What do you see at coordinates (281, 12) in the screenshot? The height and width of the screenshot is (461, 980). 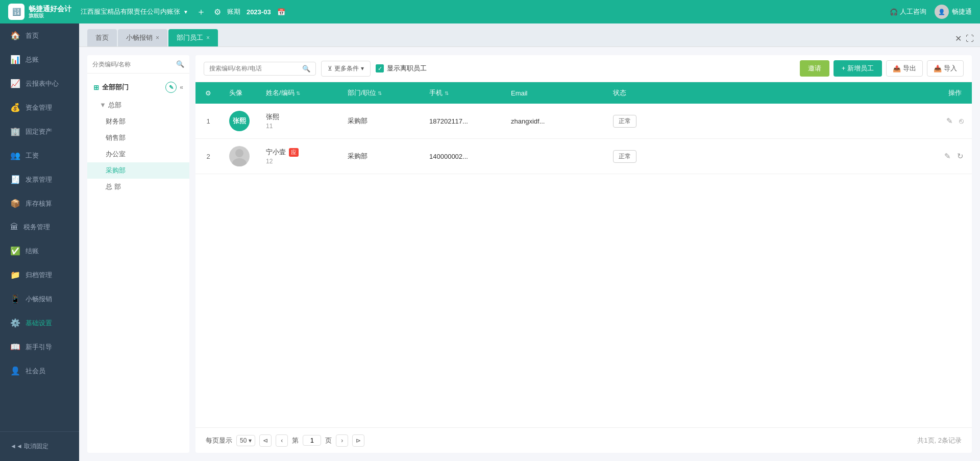 I see `calendar-icon: 📅` at bounding box center [281, 12].